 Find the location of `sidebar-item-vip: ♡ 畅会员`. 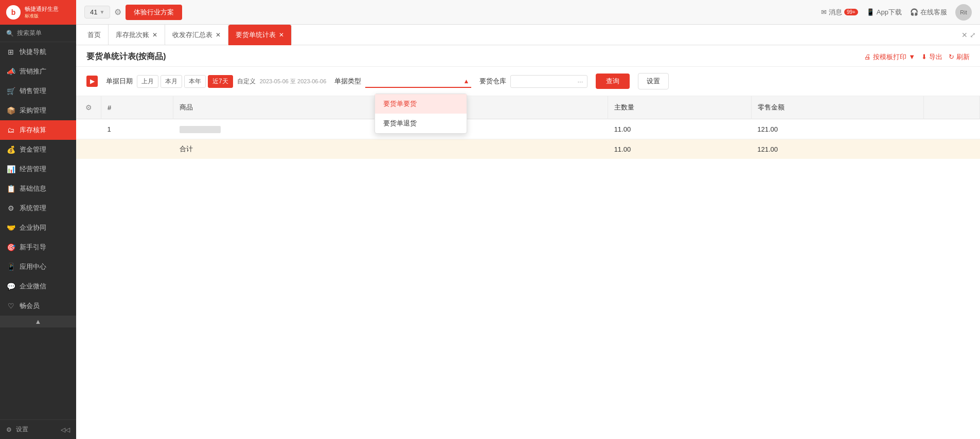

sidebar-item-vip: ♡ 畅会员 is located at coordinates (38, 306).